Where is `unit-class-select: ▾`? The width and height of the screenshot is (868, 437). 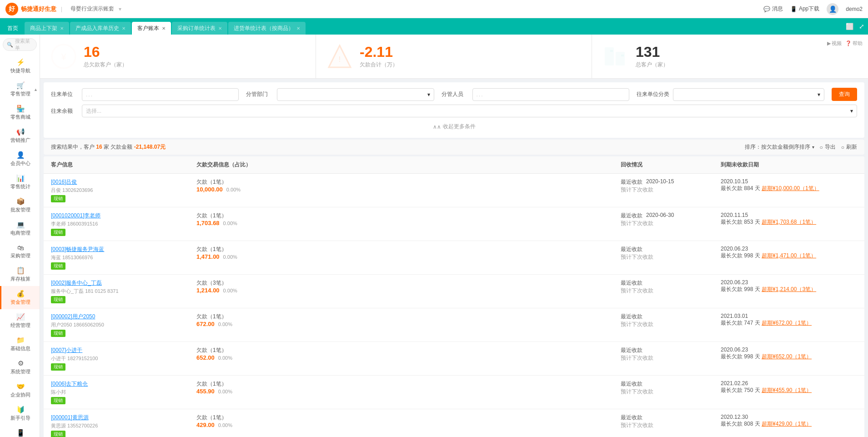
unit-class-select: ▾ is located at coordinates (748, 95).